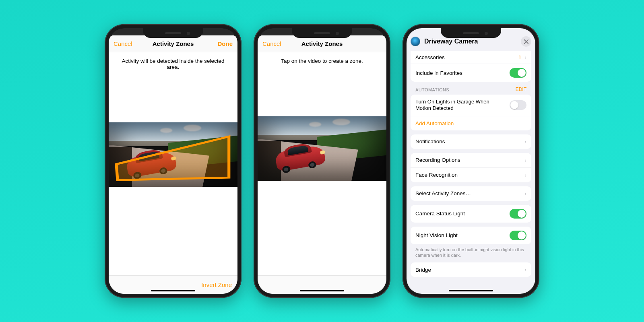 The width and height of the screenshot is (644, 322). Describe the element at coordinates (471, 142) in the screenshot. I see `row-notifications: Notifications ›` at that location.